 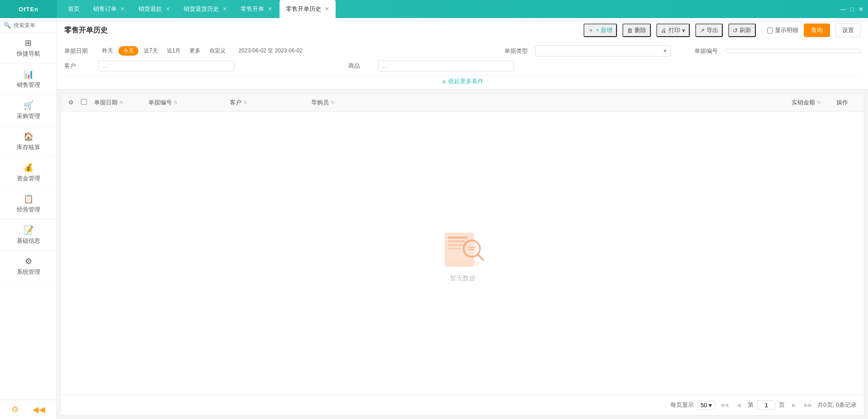 I want to click on toolbar: ＋ + 新增 🗑 删除 🖨 打印 ▾ ↗ 导出, so click(x=722, y=30).